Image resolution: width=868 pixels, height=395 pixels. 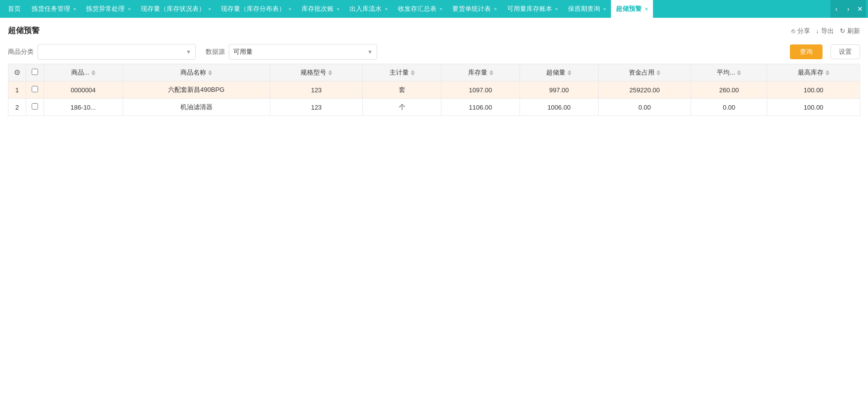 What do you see at coordinates (434, 73) in the screenshot?
I see `table-header: ⚙ 商品... 商品名称` at bounding box center [434, 73].